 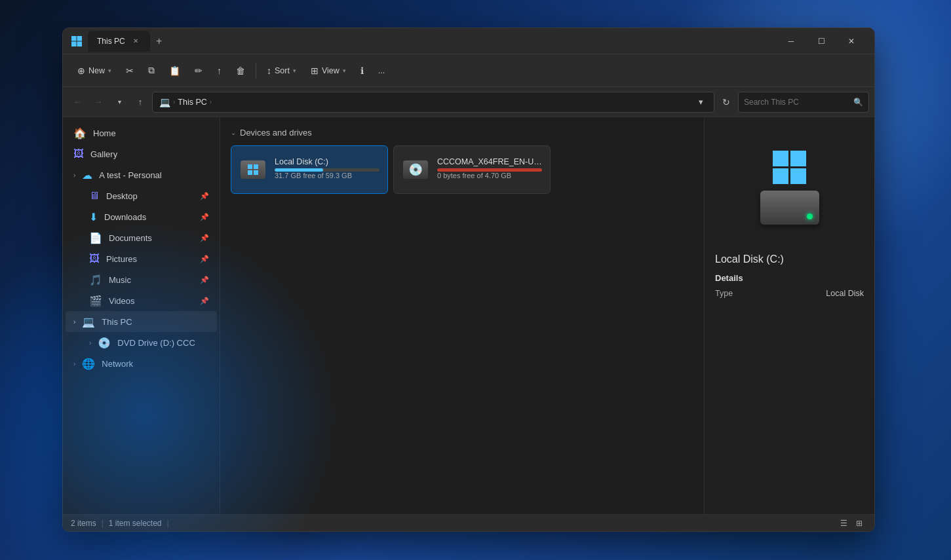 I want to click on drive-item-c: Local Disk (C:) 31.7 GB free of 59.3 GB, so click(x=309, y=170).